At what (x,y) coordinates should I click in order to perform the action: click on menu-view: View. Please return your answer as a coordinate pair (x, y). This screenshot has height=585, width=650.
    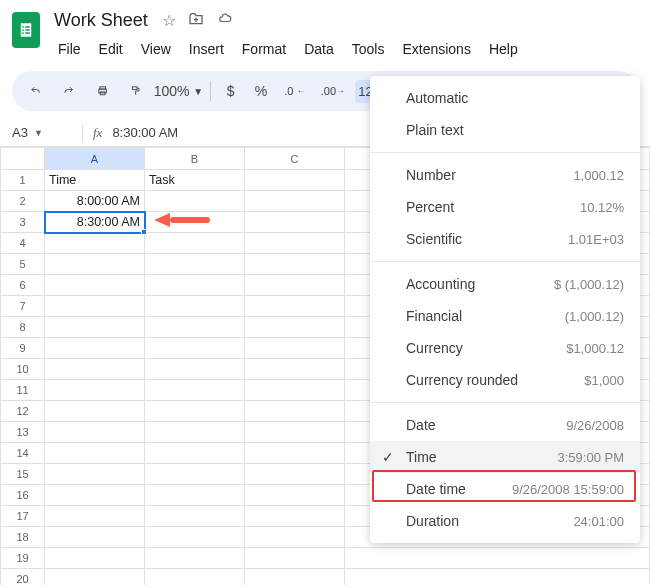
    Looking at the image, I should click on (156, 49).